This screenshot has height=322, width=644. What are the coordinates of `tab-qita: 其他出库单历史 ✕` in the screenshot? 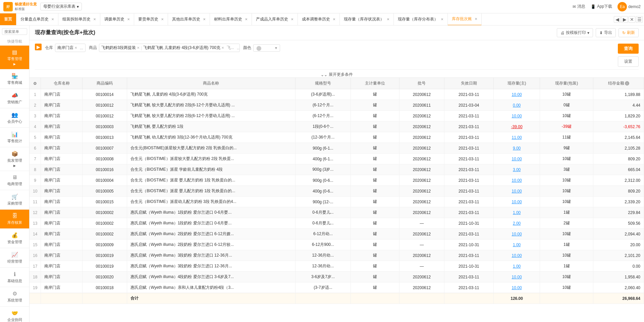 It's located at (189, 19).